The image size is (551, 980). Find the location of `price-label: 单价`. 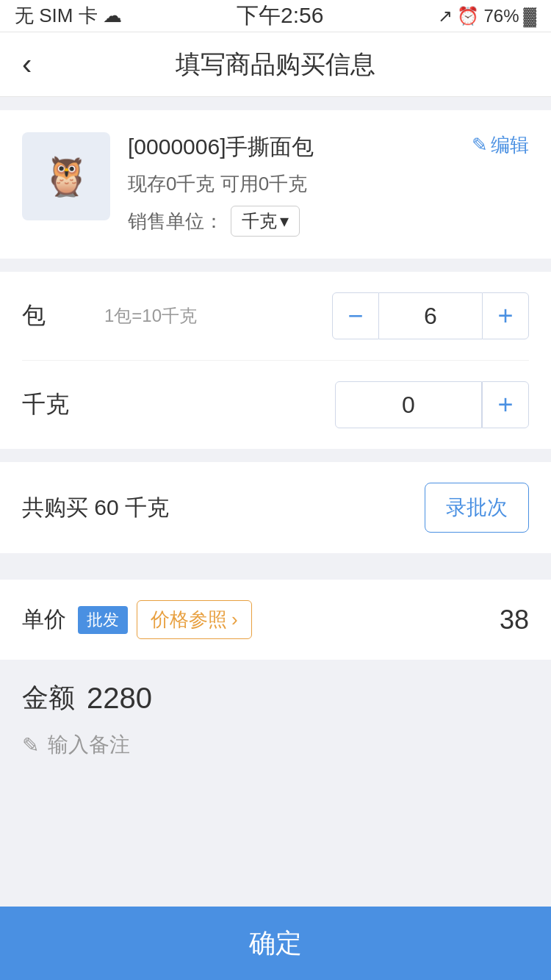

price-label: 单价 is located at coordinates (44, 620).